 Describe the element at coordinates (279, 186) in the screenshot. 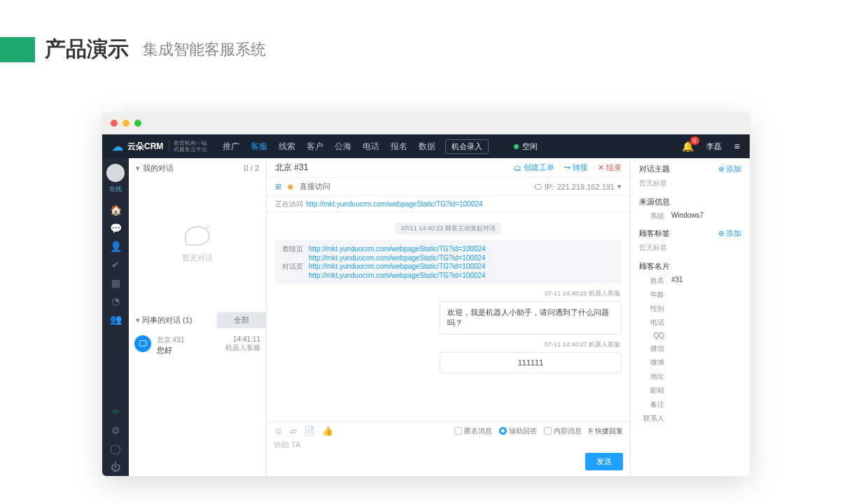

I see `windows-icon: ⊞` at that location.